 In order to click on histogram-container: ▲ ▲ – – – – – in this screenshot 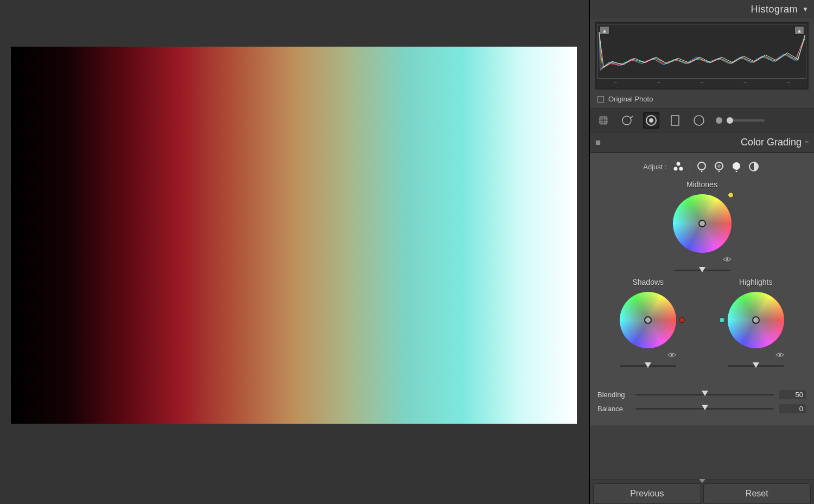, I will do `click(702, 55)`.